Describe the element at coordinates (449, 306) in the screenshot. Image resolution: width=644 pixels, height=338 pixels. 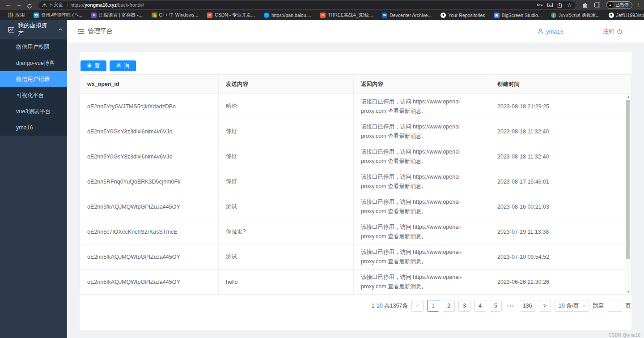
I see `page-button-2: 2` at that location.